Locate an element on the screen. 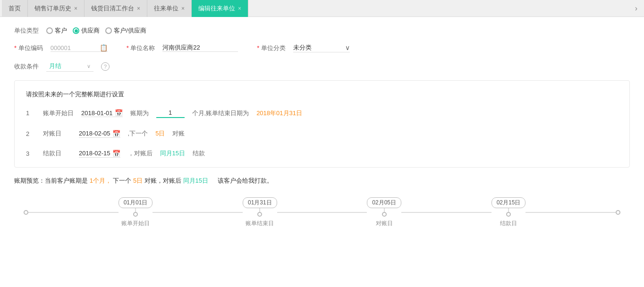 The height and width of the screenshot is (287, 644). radio-customer-circle is located at coordinates (50, 31).